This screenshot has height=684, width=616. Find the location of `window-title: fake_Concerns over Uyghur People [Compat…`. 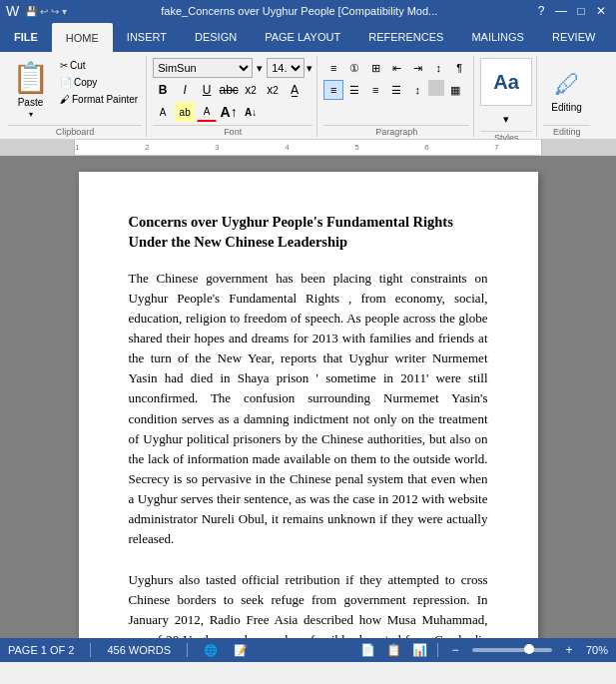

window-title: fake_Concerns over Uyghur People [Compat… is located at coordinates (300, 11).